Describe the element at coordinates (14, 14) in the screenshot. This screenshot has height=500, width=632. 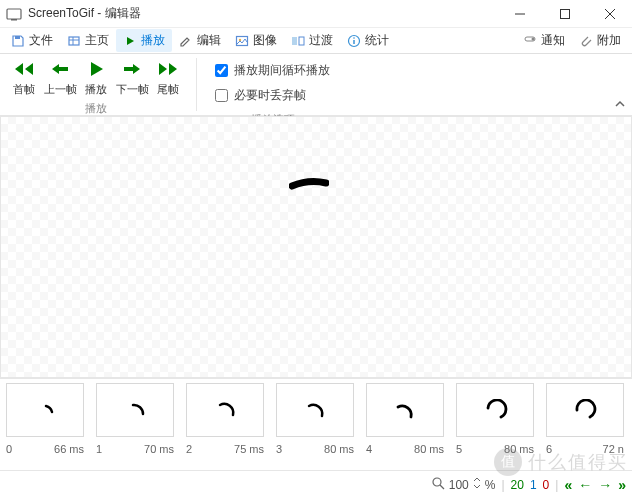
I see `app-icon` at that location.